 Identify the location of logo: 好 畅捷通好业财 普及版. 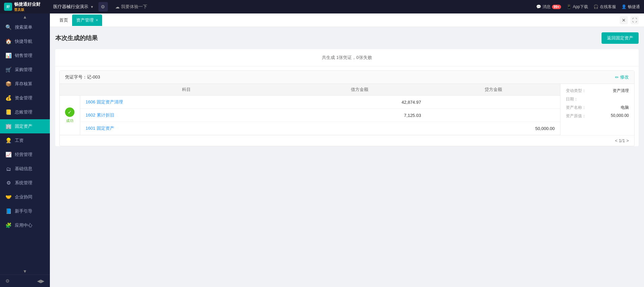
(26, 7).